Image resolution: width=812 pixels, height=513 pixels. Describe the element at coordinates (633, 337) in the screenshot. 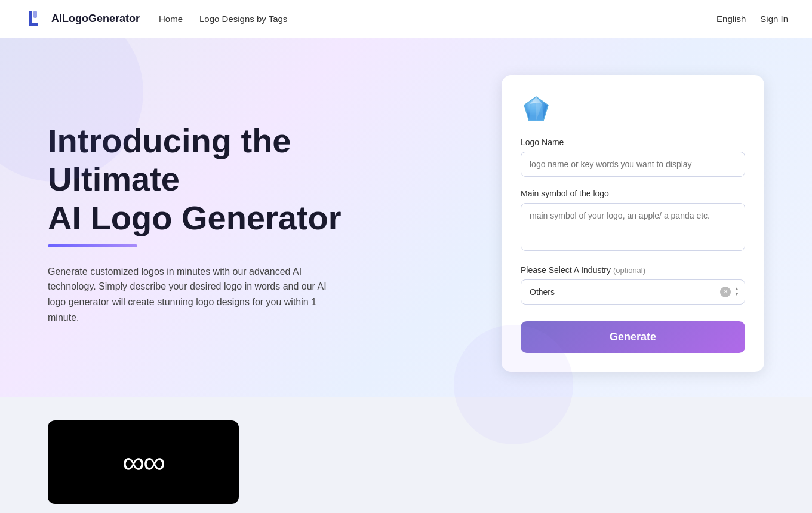

I see `generate-button: Generate` at that location.